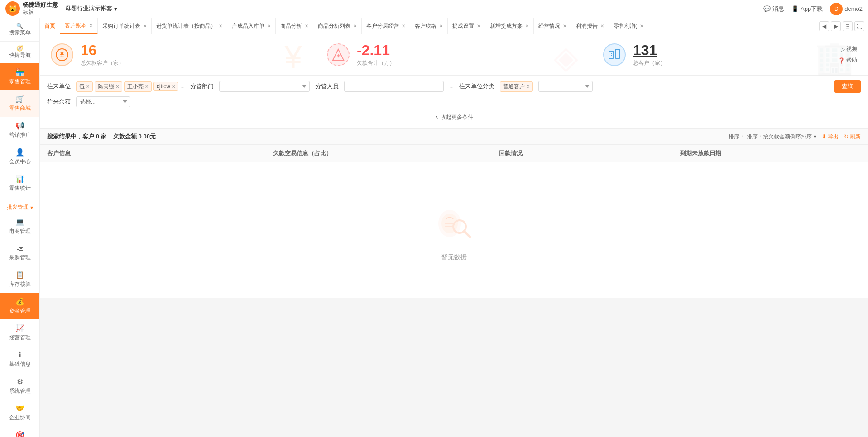  Describe the element at coordinates (102, 55) in the screenshot. I see `stat-info-debit-customers: 16 总欠款客户（家）` at that location.